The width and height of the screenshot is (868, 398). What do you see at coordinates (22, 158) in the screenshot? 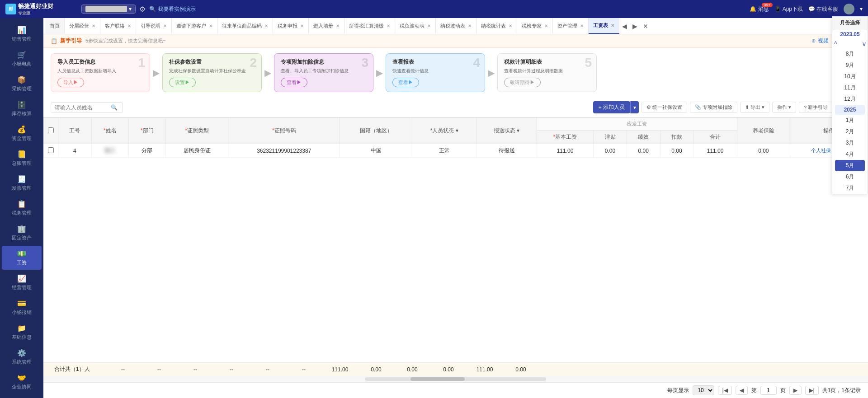
I see `sidebar-item-ledger: 📒 总账管理` at bounding box center [22, 158].